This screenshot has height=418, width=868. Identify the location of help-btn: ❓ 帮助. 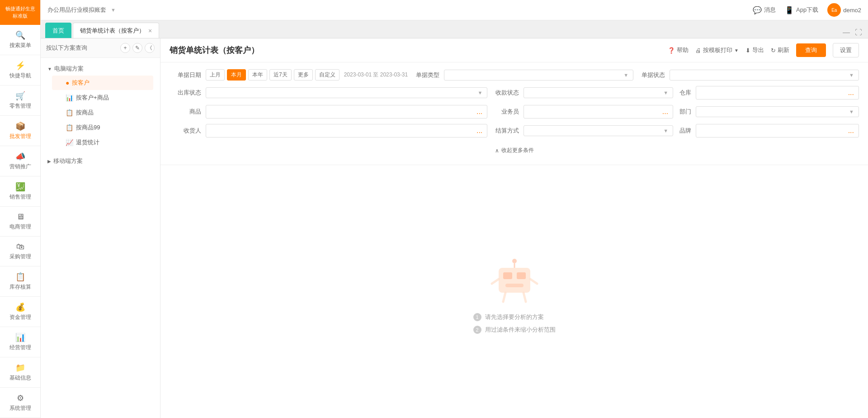
(678, 50).